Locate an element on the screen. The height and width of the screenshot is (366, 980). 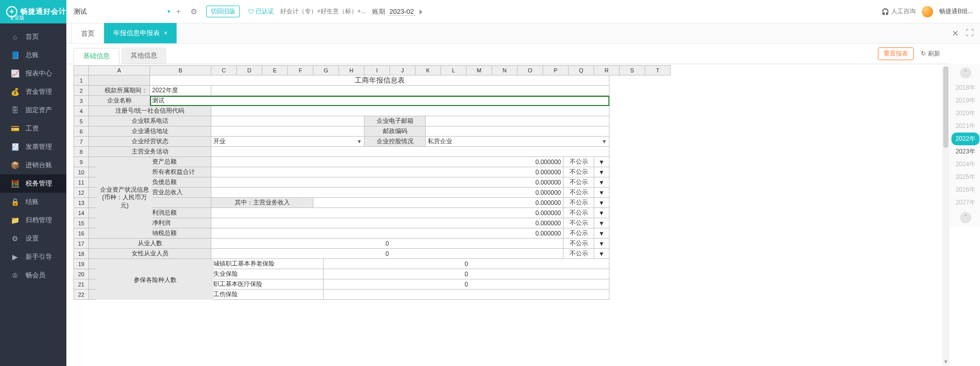
gear-icon: ⚙ is located at coordinates (194, 12).